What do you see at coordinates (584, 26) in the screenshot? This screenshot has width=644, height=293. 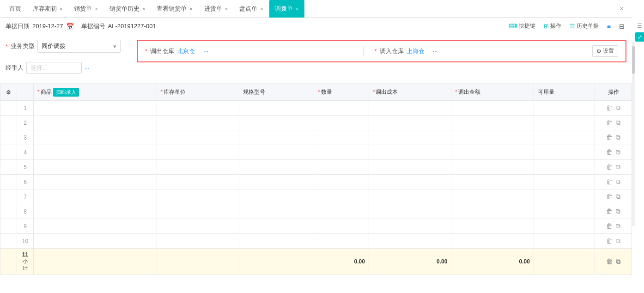 I see `history-button: ☰ 历史单据` at bounding box center [584, 26].